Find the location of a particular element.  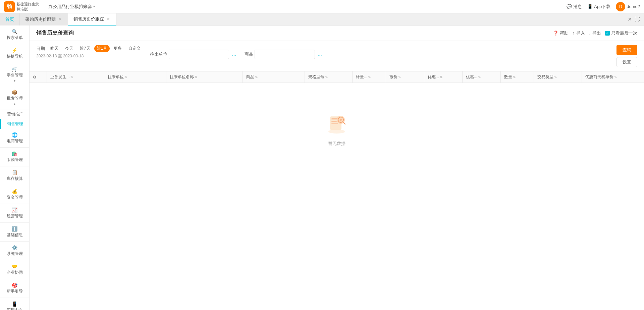

settings-icon: ⚙ is located at coordinates (35, 77).